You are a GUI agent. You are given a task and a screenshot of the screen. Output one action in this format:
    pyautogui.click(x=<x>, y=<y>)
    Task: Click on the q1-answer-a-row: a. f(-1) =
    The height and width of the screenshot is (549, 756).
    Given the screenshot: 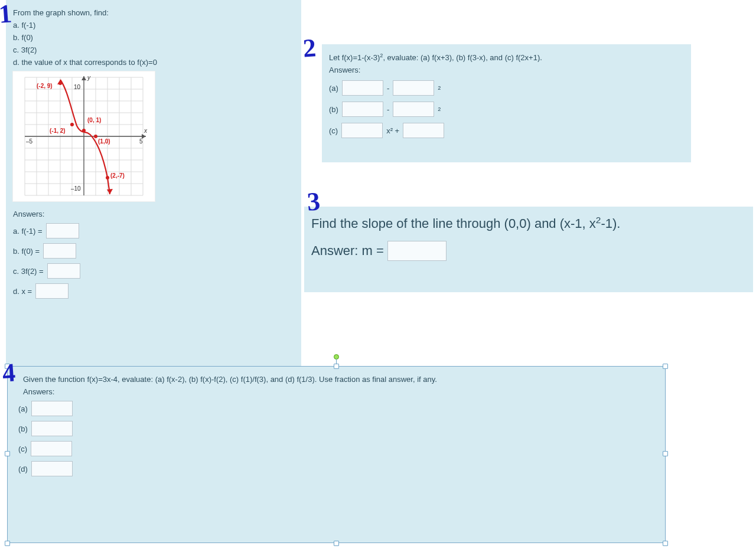 What is the action you would take?
    pyautogui.click(x=154, y=231)
    